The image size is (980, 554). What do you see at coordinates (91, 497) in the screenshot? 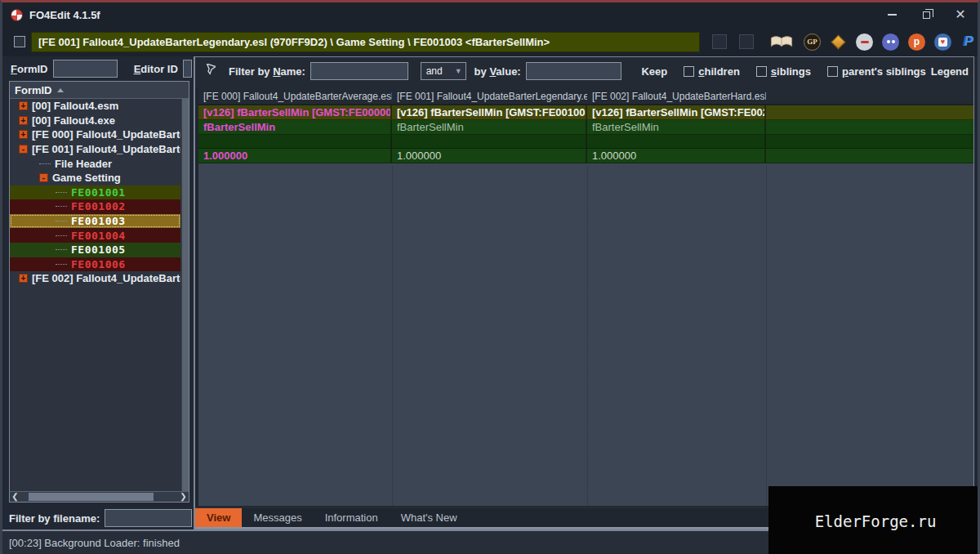
I see `scrollbar-thumb` at bounding box center [91, 497].